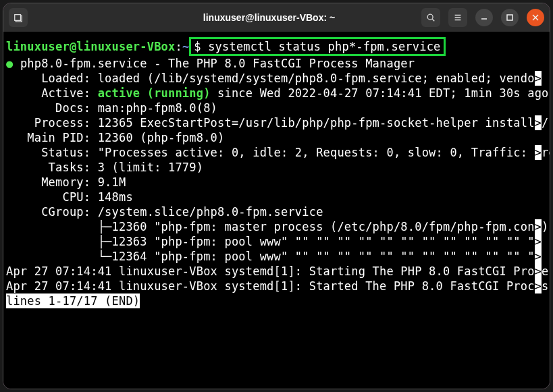  I want to click on command-highlight-box: $ systemctl status php*-fpm.service, so click(317, 47).